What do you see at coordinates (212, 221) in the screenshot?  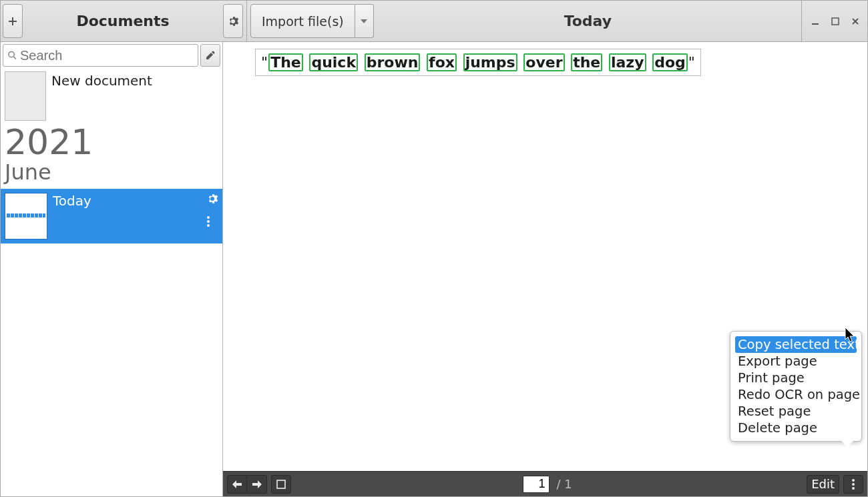 I see `item-more-button` at bounding box center [212, 221].